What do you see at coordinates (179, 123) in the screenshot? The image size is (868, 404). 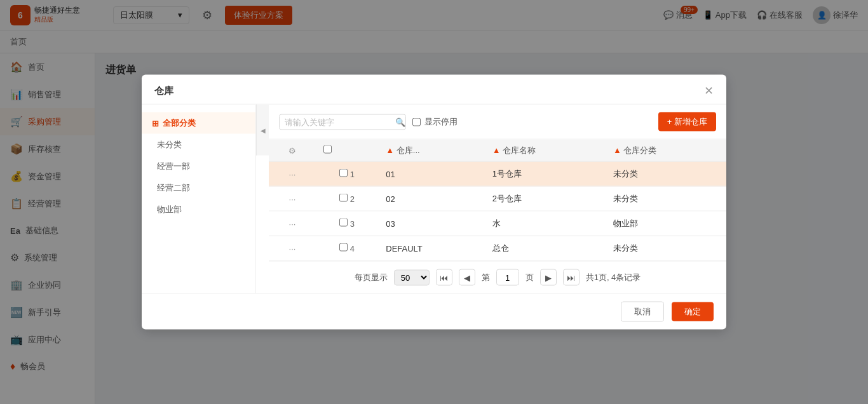 I see `category-all-label: 全部分类` at bounding box center [179, 123].